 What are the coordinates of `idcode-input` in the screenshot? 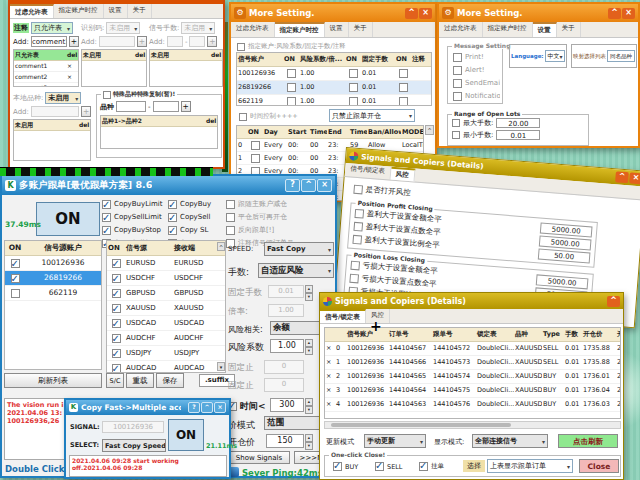 It's located at (117, 42).